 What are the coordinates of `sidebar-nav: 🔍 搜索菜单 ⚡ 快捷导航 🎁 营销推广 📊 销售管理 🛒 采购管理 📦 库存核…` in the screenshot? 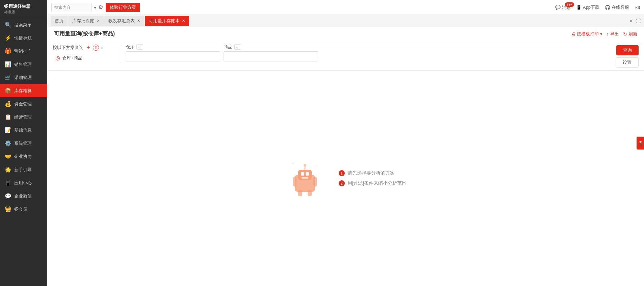 It's located at (24, 152).